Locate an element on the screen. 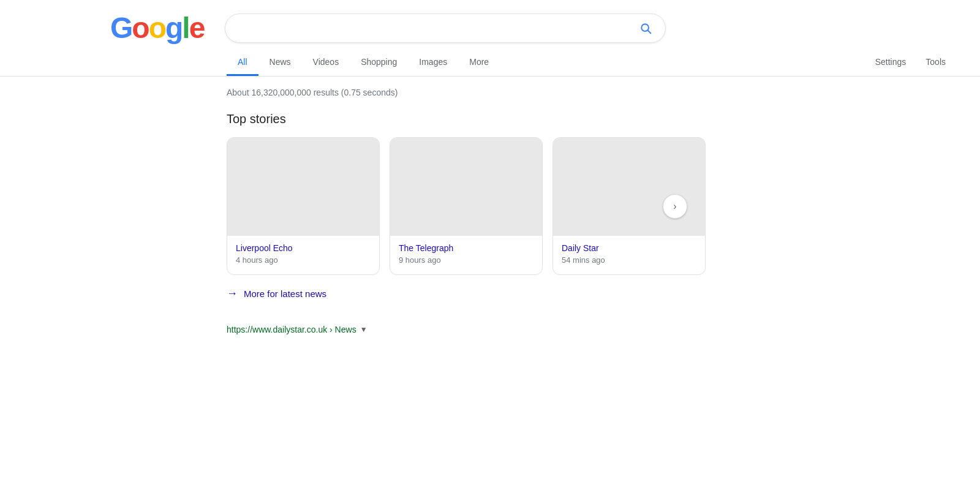 The height and width of the screenshot is (490, 980). story-time-3: 54 mins ago is located at coordinates (629, 260).